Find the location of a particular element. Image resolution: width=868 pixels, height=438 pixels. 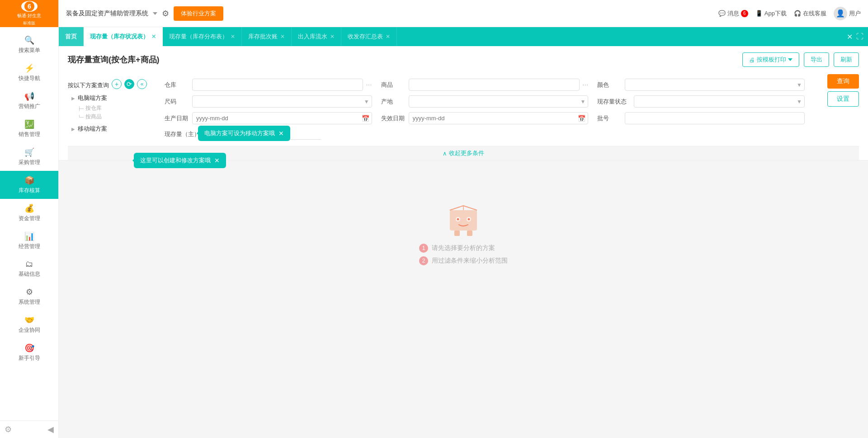

scheme-desktop: ▶ 电脑端方案 is located at coordinates (115, 98).